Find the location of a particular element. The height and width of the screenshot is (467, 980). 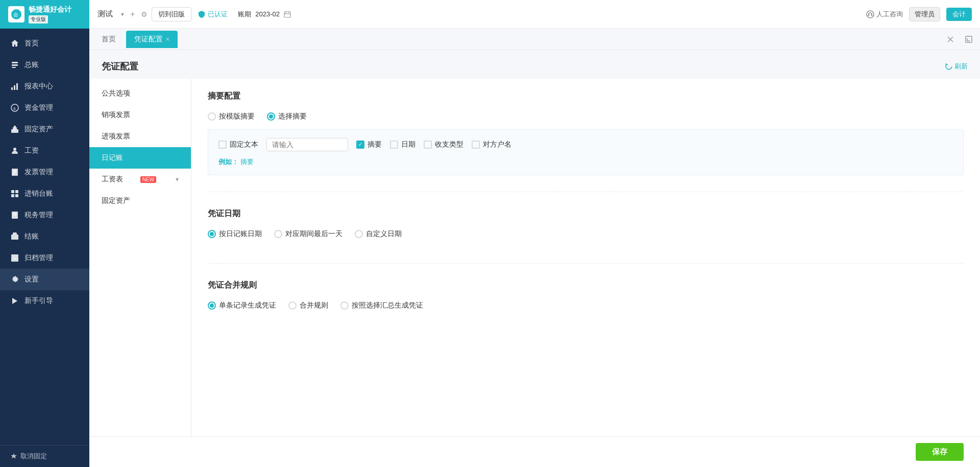

sidebar-item-tax: 税务管理 is located at coordinates (45, 215).